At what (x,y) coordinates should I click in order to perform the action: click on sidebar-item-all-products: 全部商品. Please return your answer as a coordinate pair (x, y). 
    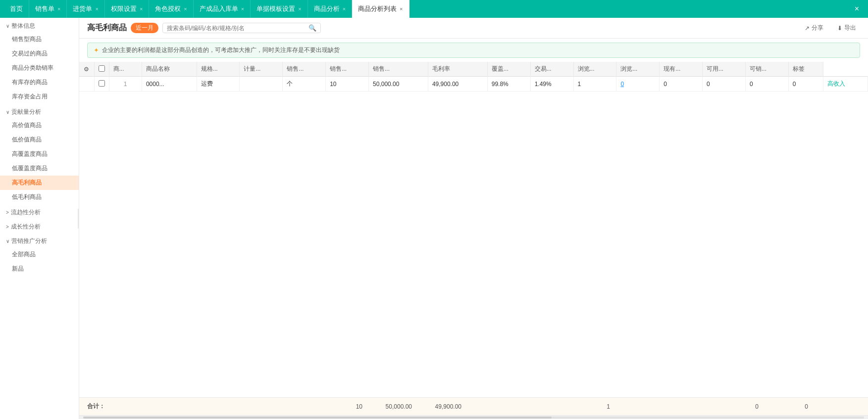
    Looking at the image, I should click on (40, 254).